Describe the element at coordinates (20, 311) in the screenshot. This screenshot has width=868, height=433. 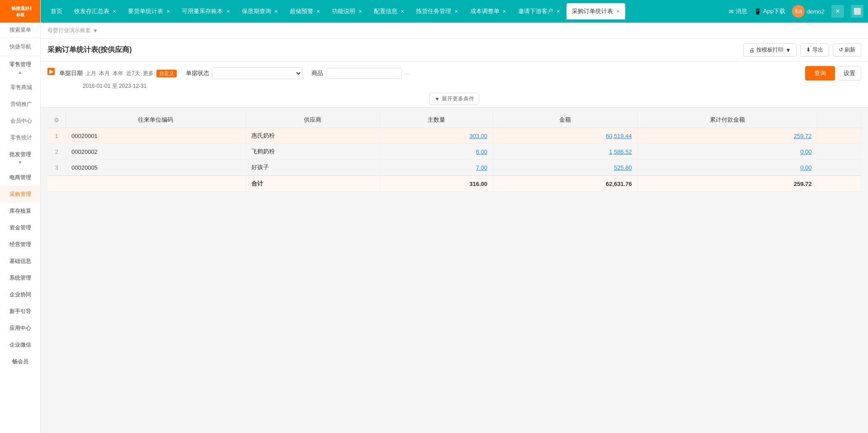
I see `sidebar-item-newbie: 新手引导` at that location.